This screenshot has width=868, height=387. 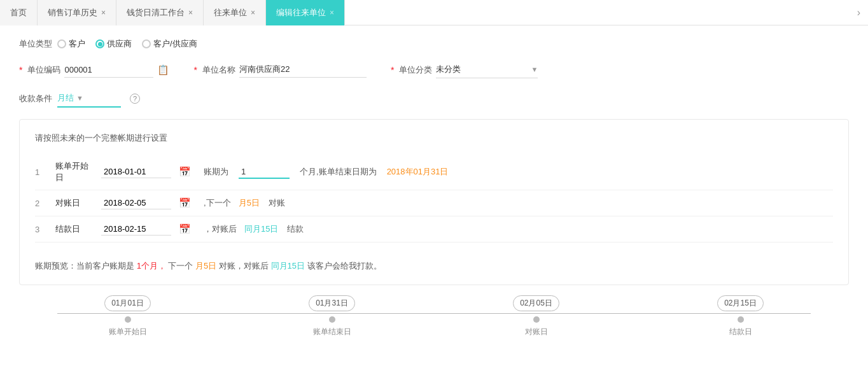 What do you see at coordinates (339, 172) in the screenshot?
I see `row-1-suffix-after: 个月,账单结束日期为` at bounding box center [339, 172].